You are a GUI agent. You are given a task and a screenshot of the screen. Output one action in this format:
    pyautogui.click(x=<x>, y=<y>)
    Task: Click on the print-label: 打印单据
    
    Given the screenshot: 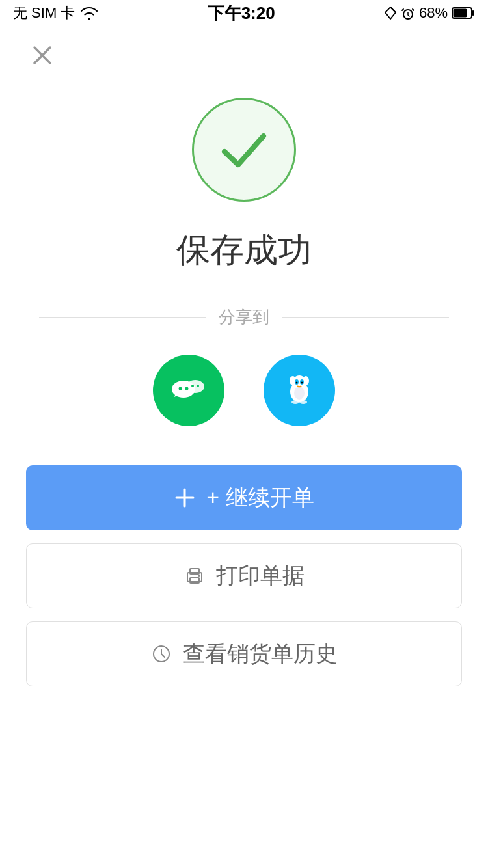 What is the action you would take?
    pyautogui.click(x=260, y=576)
    